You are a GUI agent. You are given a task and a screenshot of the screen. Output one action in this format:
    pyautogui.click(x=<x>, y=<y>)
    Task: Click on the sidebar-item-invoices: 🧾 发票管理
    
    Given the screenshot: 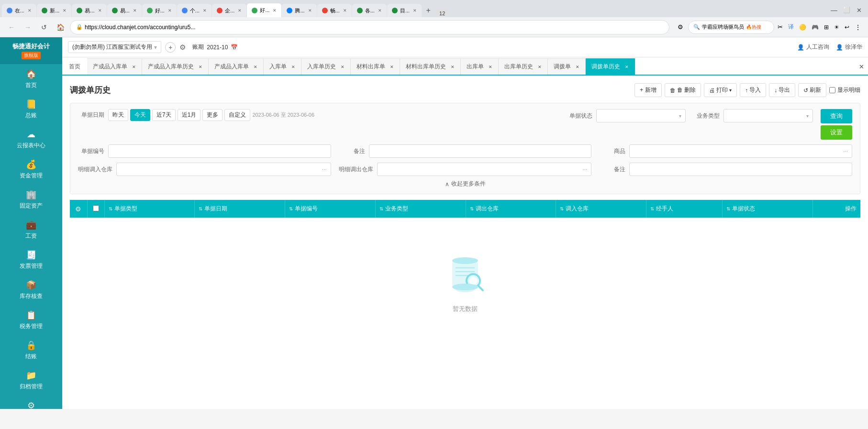 What is the action you would take?
    pyautogui.click(x=31, y=260)
    